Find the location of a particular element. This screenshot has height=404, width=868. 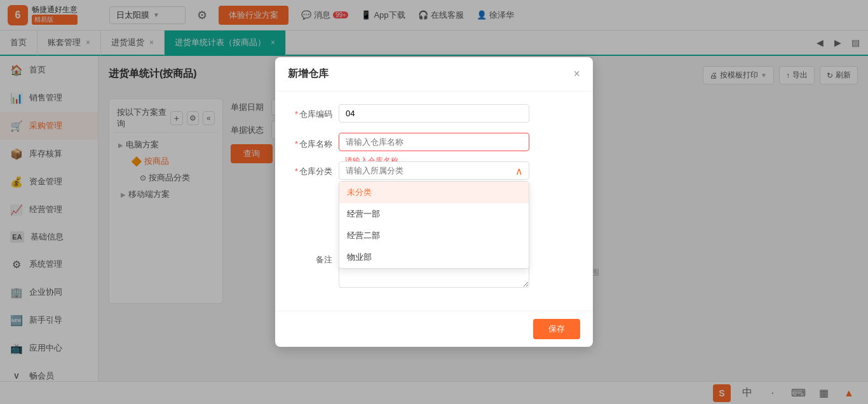

category-field-row: 仓库分类 ∧ 未分类 经营一部 经营二部 物业部 is located at coordinates (434, 170).